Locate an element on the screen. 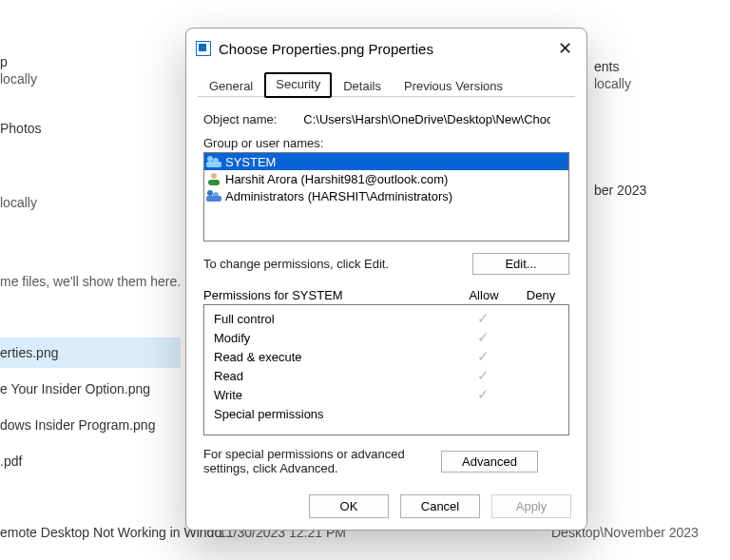  bg-row: e Your Insider Option.png is located at coordinates (75, 389).